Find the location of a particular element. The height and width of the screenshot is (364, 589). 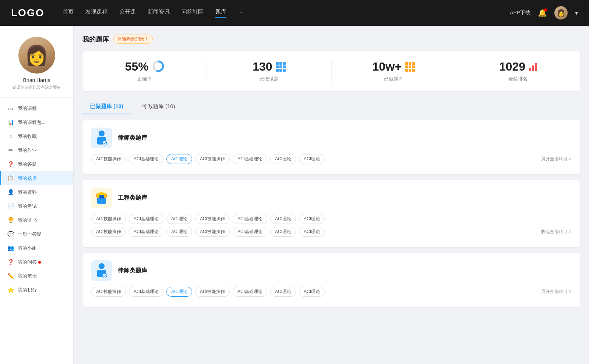

tag-2b-2: ACI基础理论 is located at coordinates (146, 232).